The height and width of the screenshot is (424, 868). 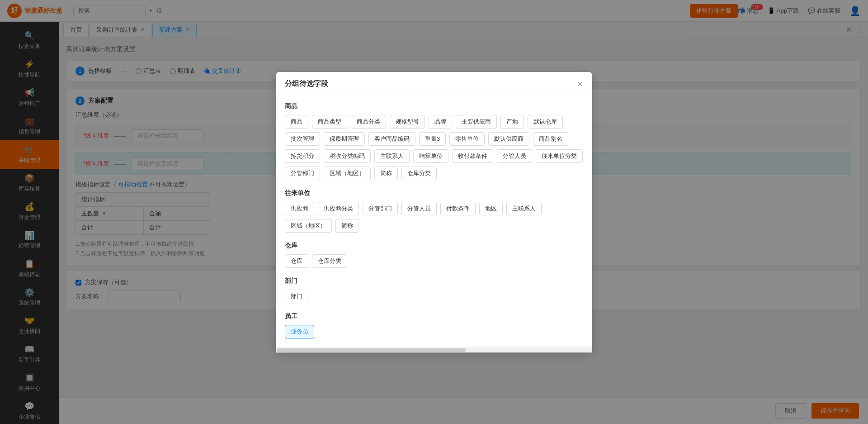 What do you see at coordinates (559, 156) in the screenshot?
I see `field-tag-from-unit-category: 往来单位分类` at bounding box center [559, 156].